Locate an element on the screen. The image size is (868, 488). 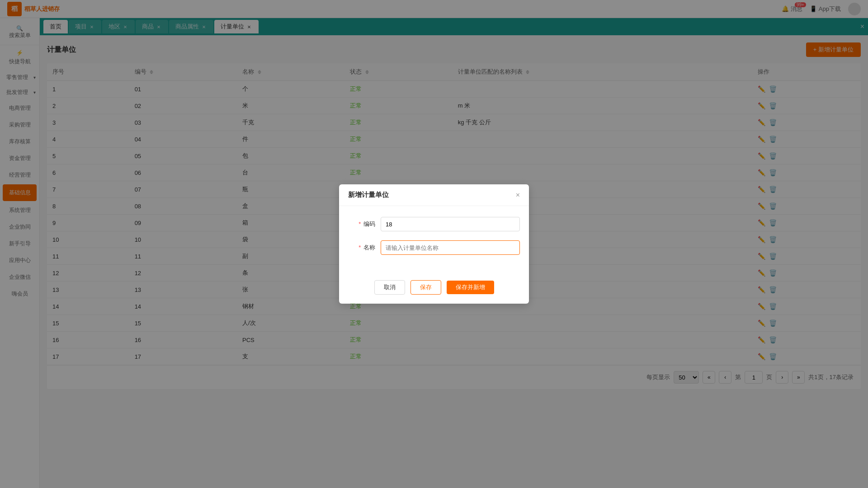
required-star-name: * is located at coordinates (360, 248).